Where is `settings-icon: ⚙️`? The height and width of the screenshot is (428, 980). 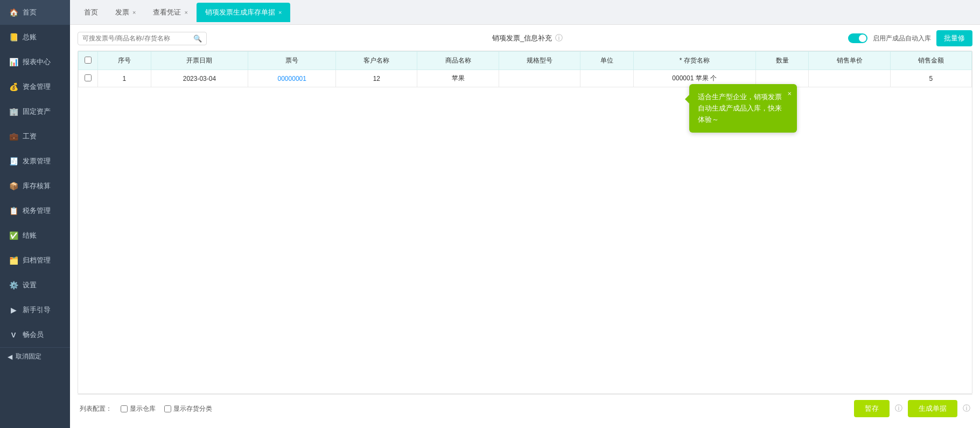 settings-icon: ⚙️ is located at coordinates (13, 285).